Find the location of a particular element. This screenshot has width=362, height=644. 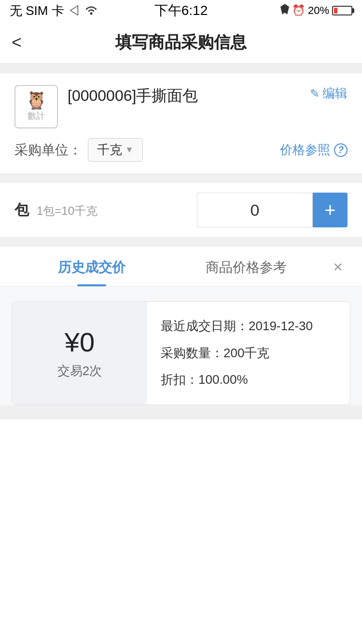

quantity-left: 包 1包=10千克 is located at coordinates (56, 210).